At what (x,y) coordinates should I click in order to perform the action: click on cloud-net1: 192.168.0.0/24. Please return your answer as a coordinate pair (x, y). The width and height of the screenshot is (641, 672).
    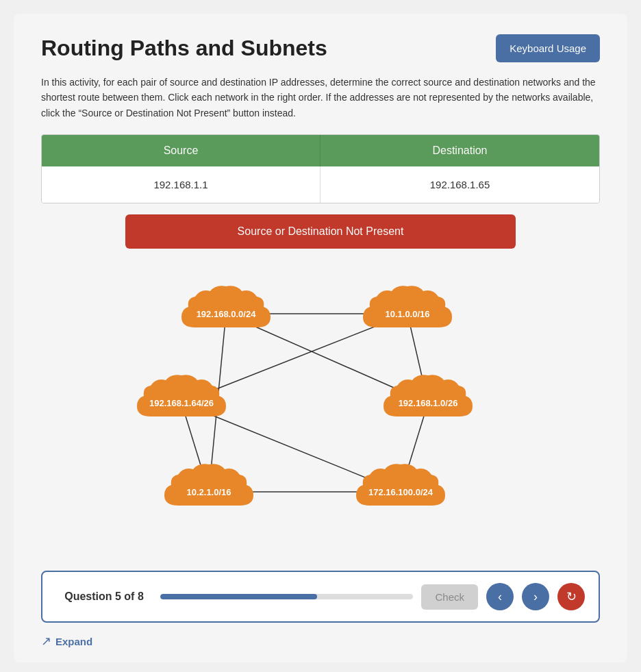
    Looking at the image, I should click on (226, 314).